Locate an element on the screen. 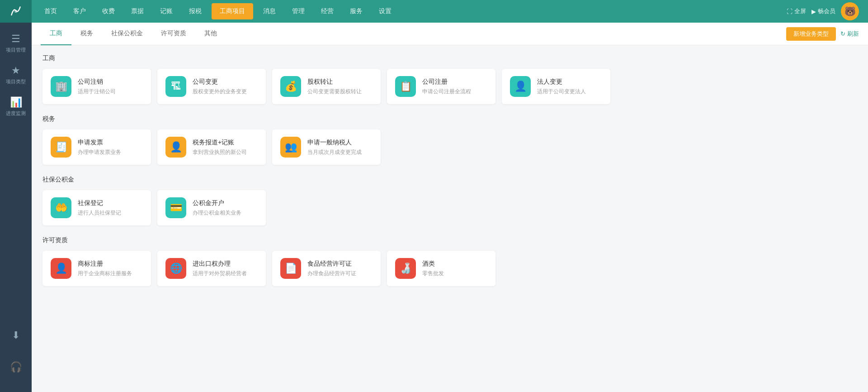 The width and height of the screenshot is (868, 392). nav-item-工商项目: 工商项目 is located at coordinates (232, 11).